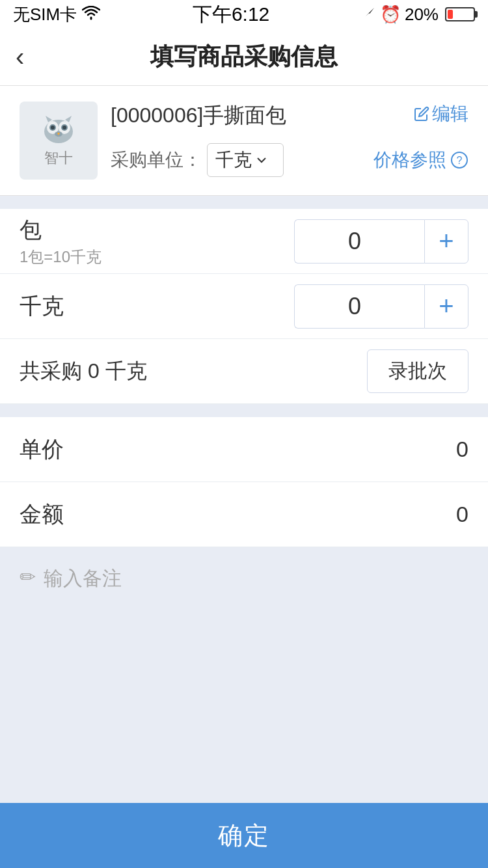 The width and height of the screenshot is (488, 868). I want to click on amount-label: 金额, so click(42, 515).